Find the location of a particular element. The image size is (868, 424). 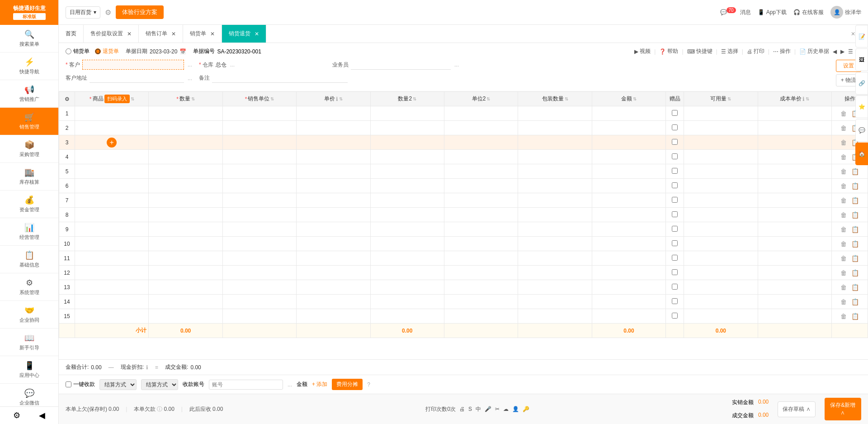

row-product: + is located at coordinates (112, 143).